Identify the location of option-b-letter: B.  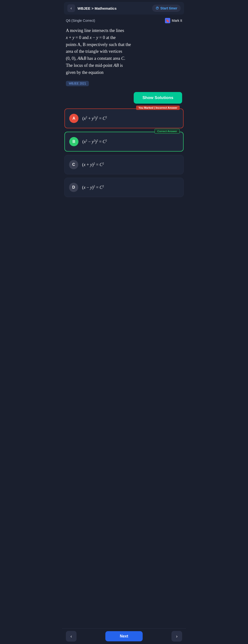
(74, 142).